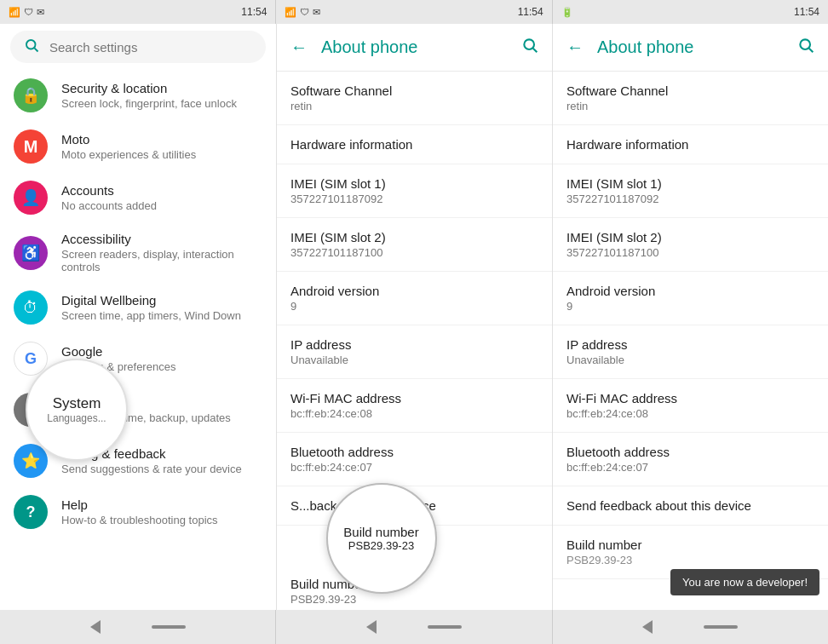 Image resolution: width=828 pixels, height=644 pixels. Describe the element at coordinates (414, 291) in the screenshot. I see `android-version-title: Android version` at that location.